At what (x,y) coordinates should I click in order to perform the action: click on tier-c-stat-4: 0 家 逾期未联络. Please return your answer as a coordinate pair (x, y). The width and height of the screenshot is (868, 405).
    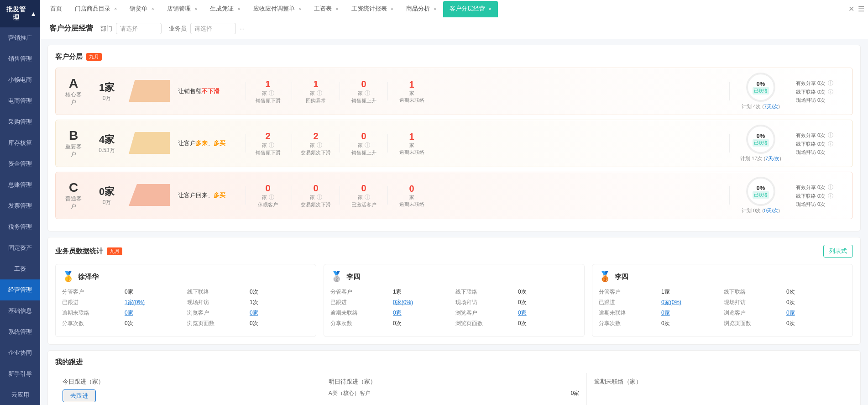
    Looking at the image, I should click on (412, 195).